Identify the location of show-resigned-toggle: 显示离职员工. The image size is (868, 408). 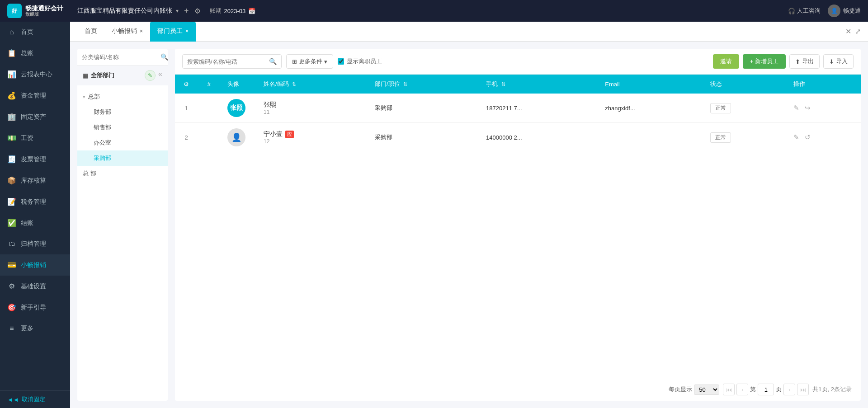
(360, 61).